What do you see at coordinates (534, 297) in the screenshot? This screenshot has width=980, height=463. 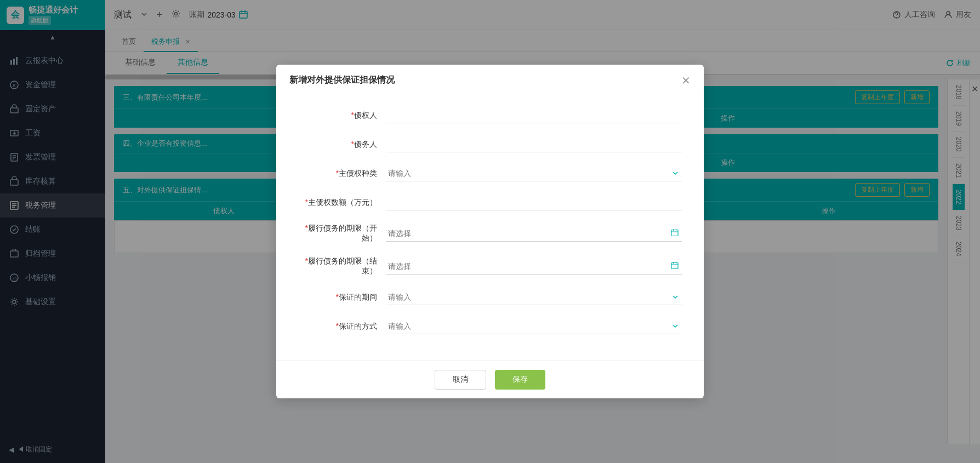 I see `guarantee-period-wrap` at bounding box center [534, 297].